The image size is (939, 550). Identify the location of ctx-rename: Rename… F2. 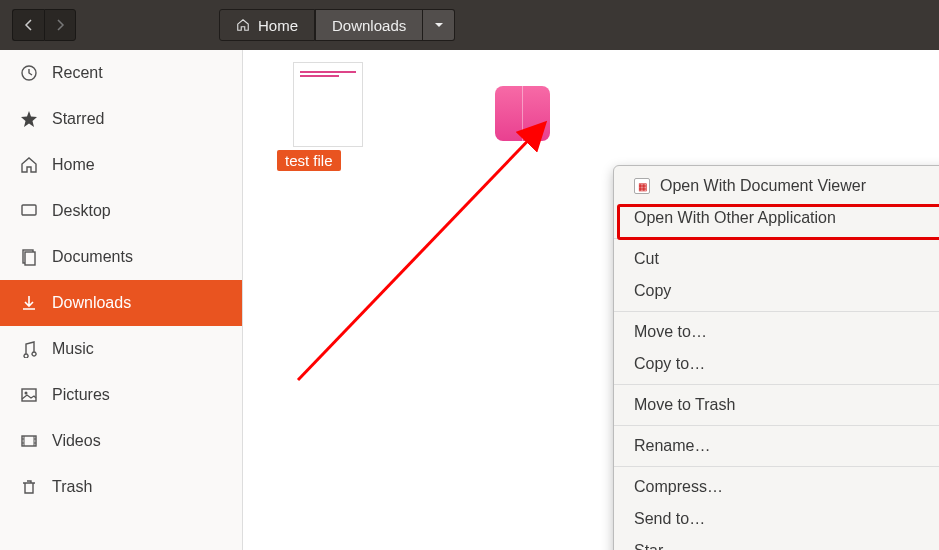
(776, 446).